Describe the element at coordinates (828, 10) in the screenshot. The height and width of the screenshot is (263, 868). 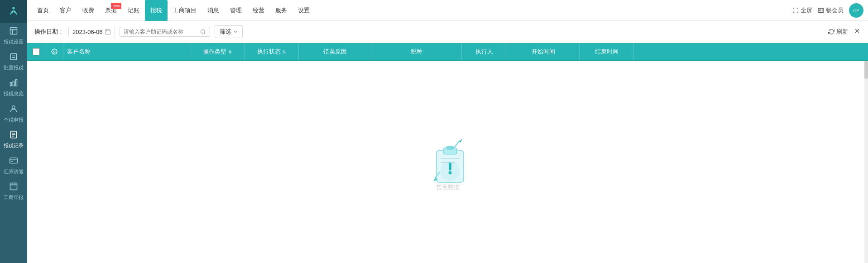
I see `topnav-right: 全屏 畅会员 CE` at that location.